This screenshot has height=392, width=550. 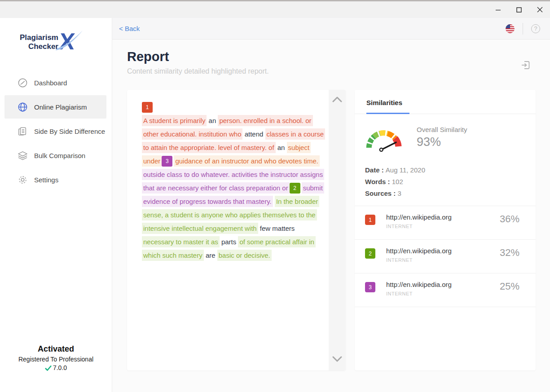 I want to click on overall-similarity-value: 93%, so click(x=442, y=142).